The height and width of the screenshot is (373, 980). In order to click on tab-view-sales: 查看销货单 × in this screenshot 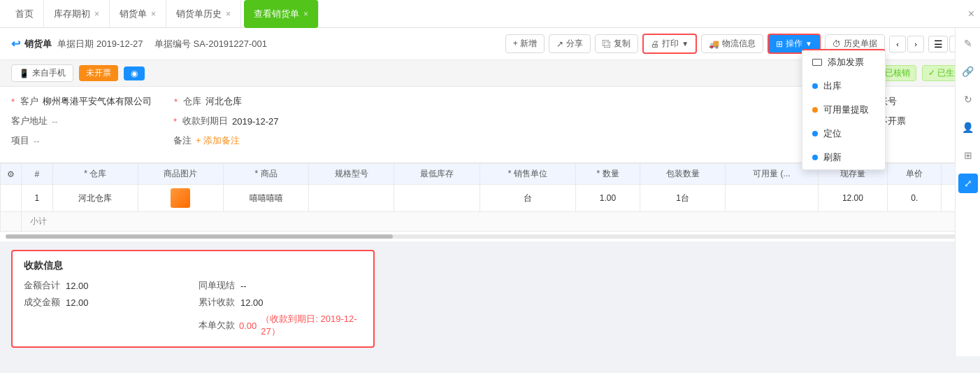, I will do `click(281, 14)`.